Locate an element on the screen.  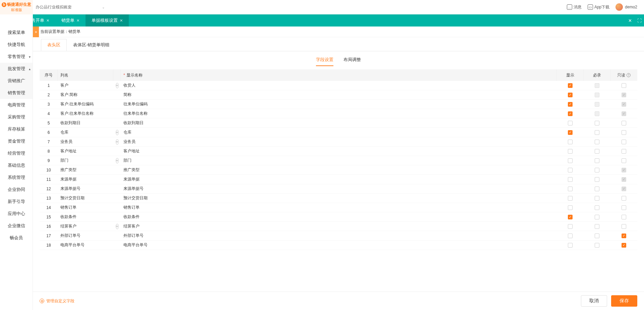
cancel-button: 取消 is located at coordinates (594, 301).